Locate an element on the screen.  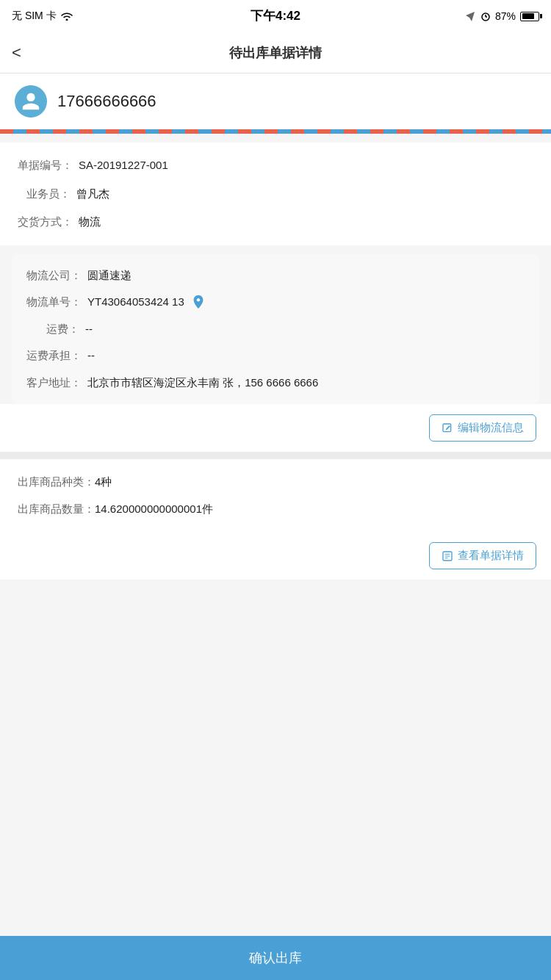
view-btn-container: 查看单据详情 is located at coordinates (276, 555).